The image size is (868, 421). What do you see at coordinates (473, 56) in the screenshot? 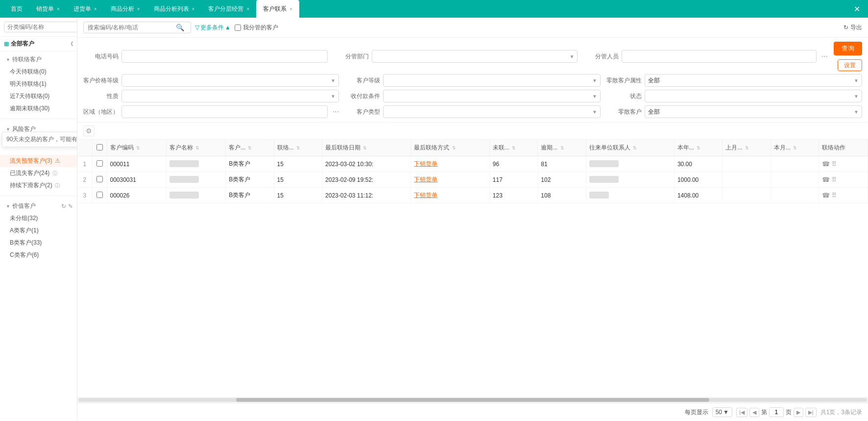
I see `filter-row-1: 电话号码 分管部门 ▼ 分管人员 ··· 查询` at bounding box center [473, 56].